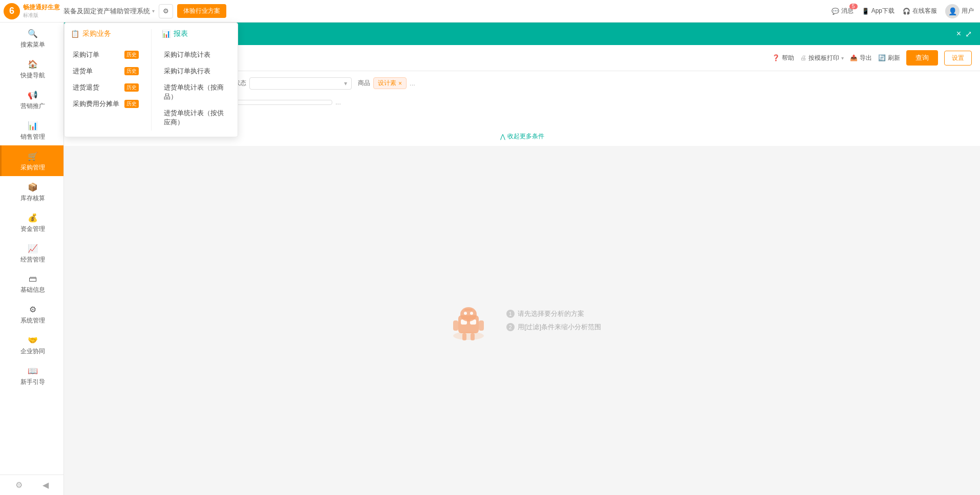  Describe the element at coordinates (97, 34) in the screenshot. I see `purchase-section-label: 采购业务` at that location.